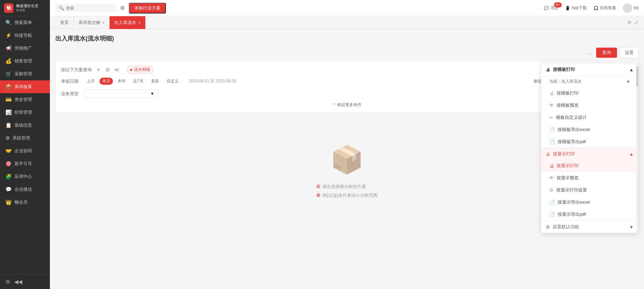 The height and width of the screenshot is (289, 644). Describe the element at coordinates (9, 202) in the screenshot. I see `sidebar-member-icon: 👑` at that location.